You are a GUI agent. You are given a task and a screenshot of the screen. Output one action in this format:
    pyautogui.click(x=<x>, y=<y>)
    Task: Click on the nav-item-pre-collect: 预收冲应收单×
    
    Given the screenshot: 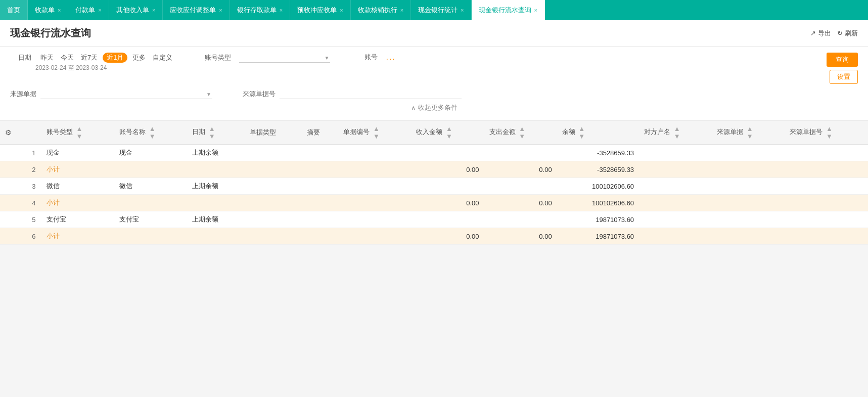 What is the action you would take?
    pyautogui.click(x=321, y=10)
    